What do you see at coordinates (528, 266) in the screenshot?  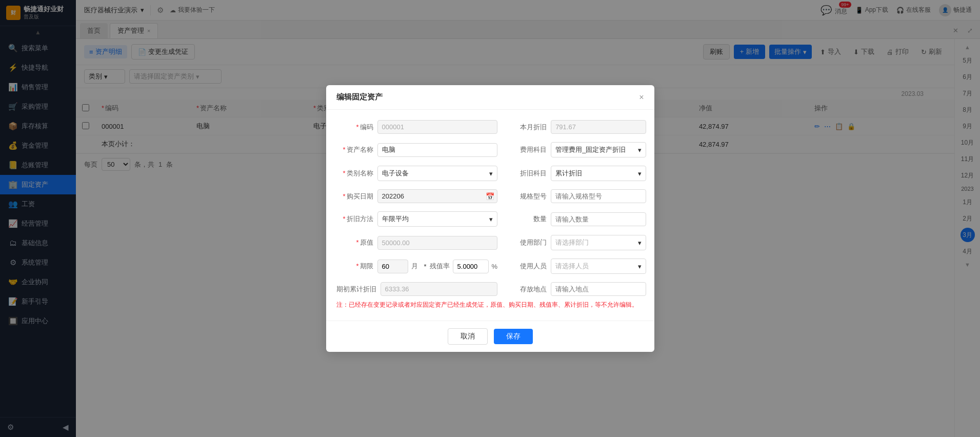 I see `person-label: 使用人员` at bounding box center [528, 266].